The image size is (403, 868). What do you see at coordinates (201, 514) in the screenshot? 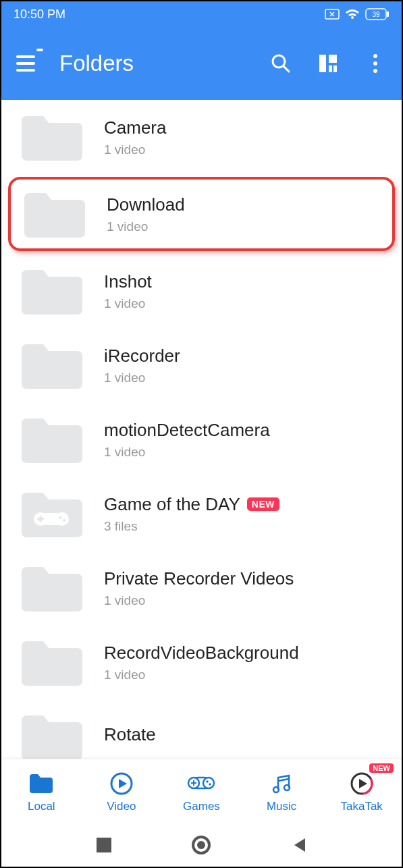
I see `folder-item: Game of the DAYNEW3 files` at bounding box center [201, 514].